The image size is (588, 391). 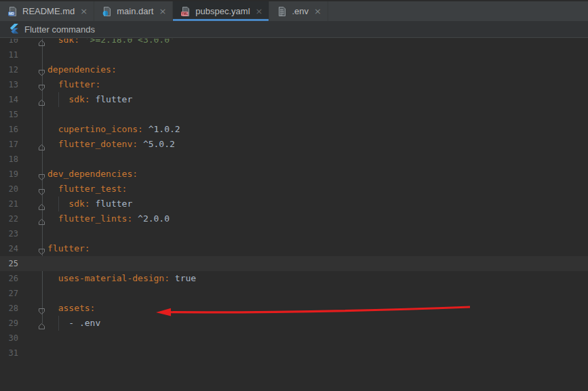 I want to click on editor-line-29: 29 - .env, so click(x=294, y=323).